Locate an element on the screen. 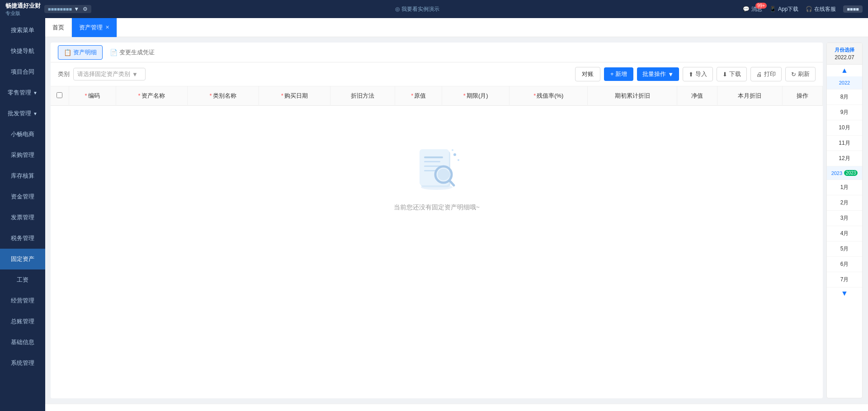 This screenshot has height=411, width=868. sidebar-item-quicknav: 快捷导航 is located at coordinates (23, 51).